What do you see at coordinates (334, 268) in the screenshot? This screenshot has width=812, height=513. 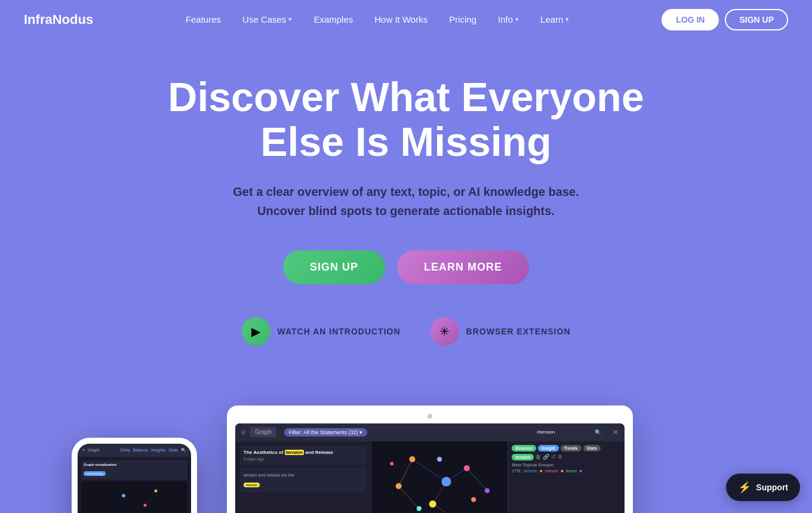 I see `hero-signup-button: SIGN UP` at bounding box center [334, 268].